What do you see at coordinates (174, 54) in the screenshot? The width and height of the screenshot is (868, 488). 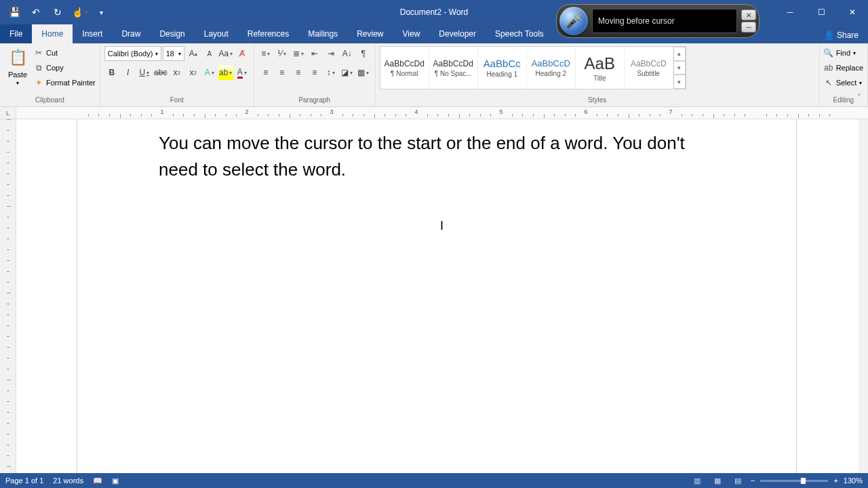 I see `font-size-combo: 18 ▾` at bounding box center [174, 54].